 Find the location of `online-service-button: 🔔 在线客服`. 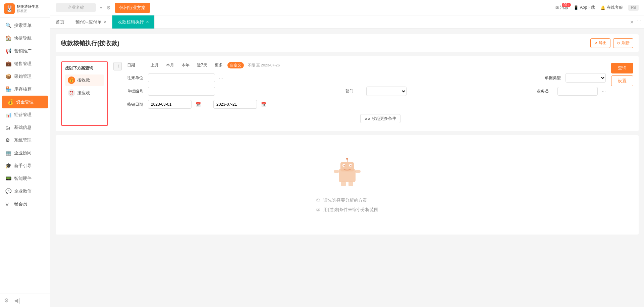

online-service-button: 🔔 在线客服 is located at coordinates (612, 7).